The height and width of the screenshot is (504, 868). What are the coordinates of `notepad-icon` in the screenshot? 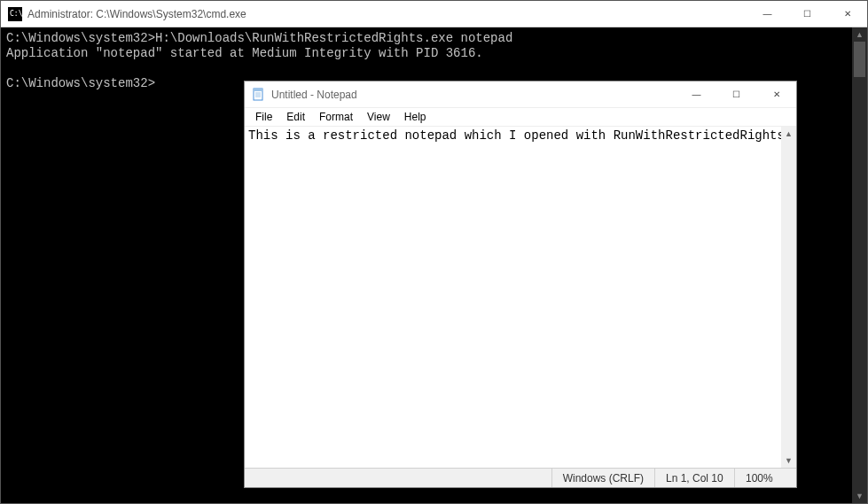 It's located at (259, 95).